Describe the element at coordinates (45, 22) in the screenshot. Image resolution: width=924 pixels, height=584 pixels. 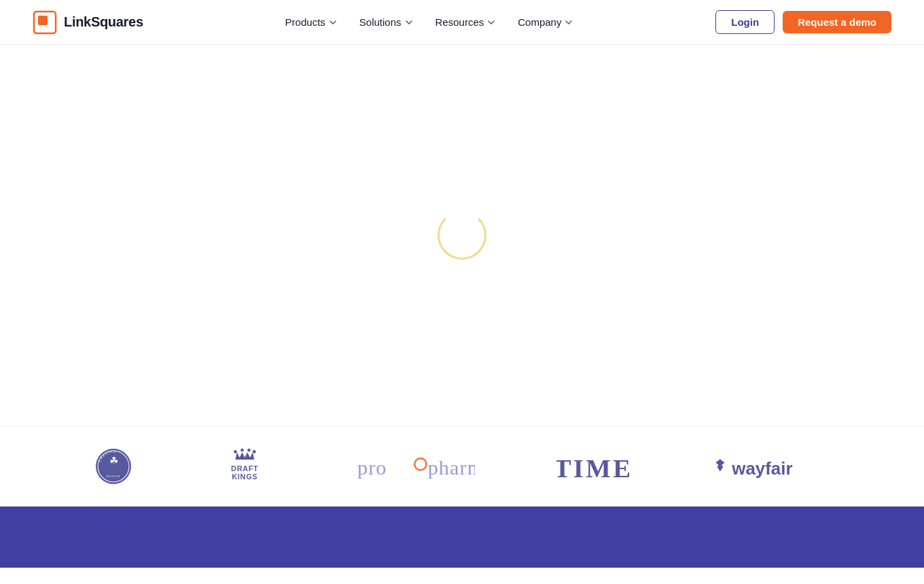
I see `logo-icon` at that location.